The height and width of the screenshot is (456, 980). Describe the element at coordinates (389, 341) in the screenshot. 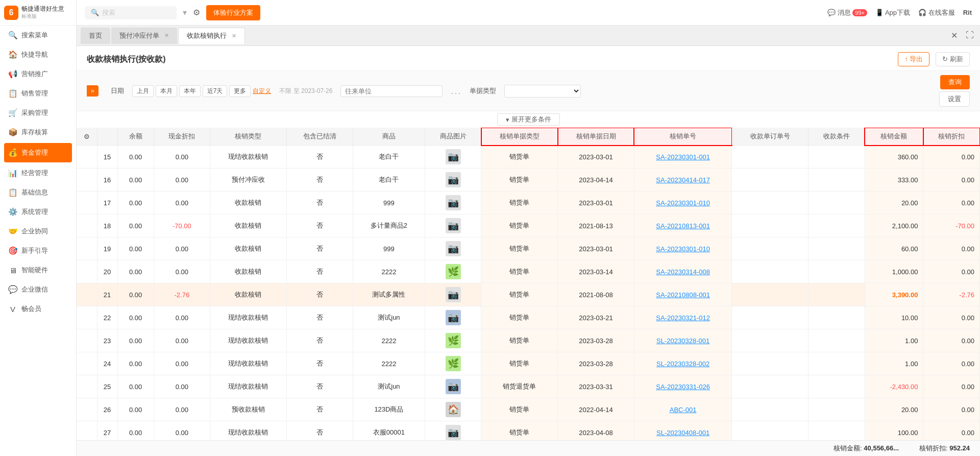

I see `goods-cell: 2222` at that location.